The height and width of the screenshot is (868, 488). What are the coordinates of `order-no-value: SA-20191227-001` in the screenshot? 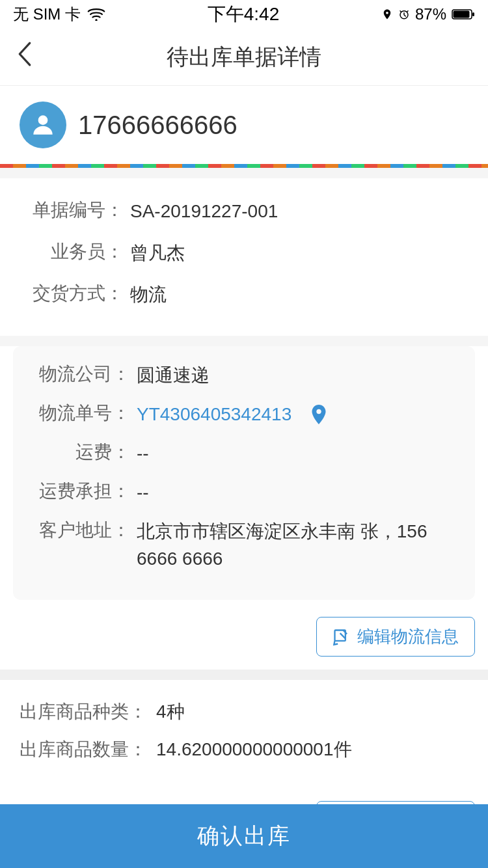 It's located at (299, 211).